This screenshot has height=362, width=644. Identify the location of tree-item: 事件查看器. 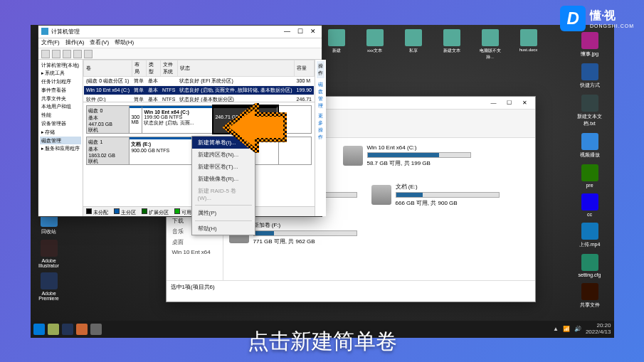
(61, 90).